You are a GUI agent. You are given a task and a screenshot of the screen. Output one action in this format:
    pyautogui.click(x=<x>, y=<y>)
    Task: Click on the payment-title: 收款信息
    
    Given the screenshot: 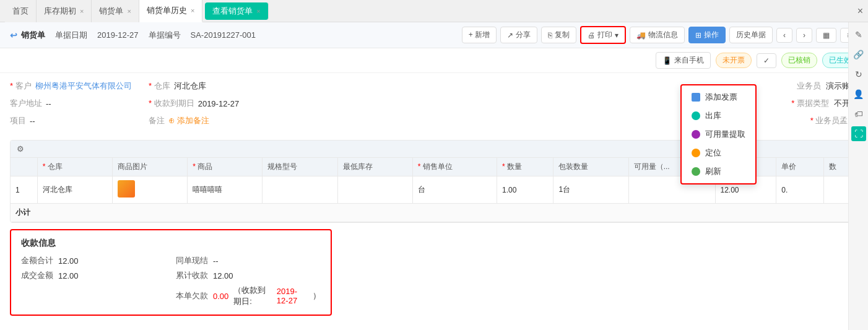 What is the action you would take?
    pyautogui.click(x=171, y=243)
    